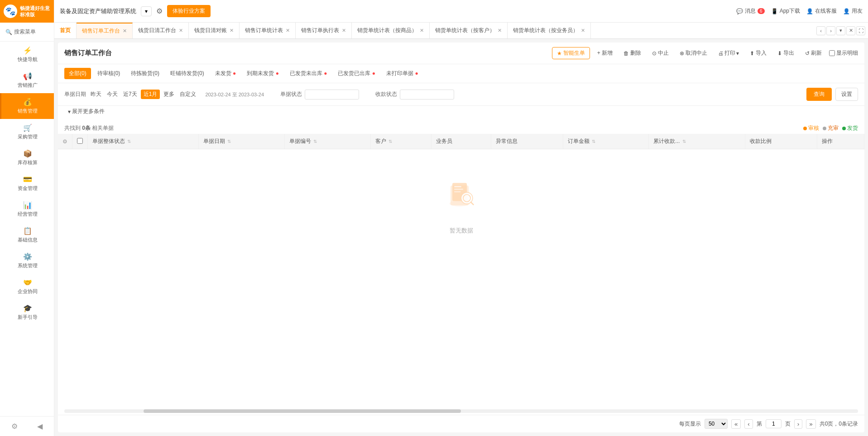 This screenshot has width=868, height=436. Describe the element at coordinates (819, 94) in the screenshot. I see `query-button: 查询` at that location.